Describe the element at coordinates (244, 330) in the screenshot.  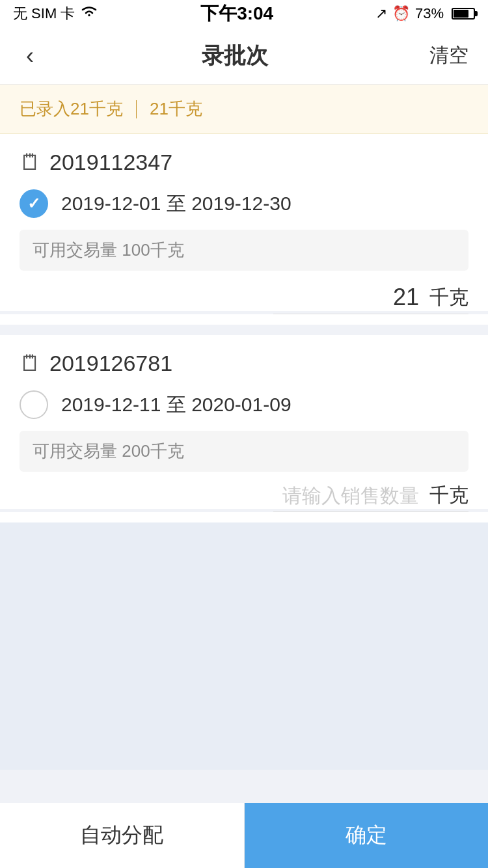
I see `card-separator` at that location.